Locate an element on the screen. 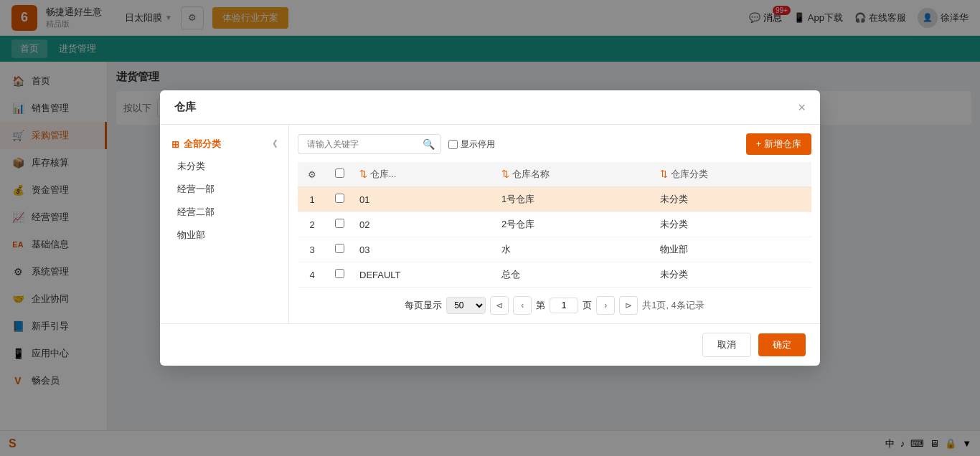 This screenshot has width=980, height=456. add-warehouse-button: + 新增仓库 is located at coordinates (779, 144).